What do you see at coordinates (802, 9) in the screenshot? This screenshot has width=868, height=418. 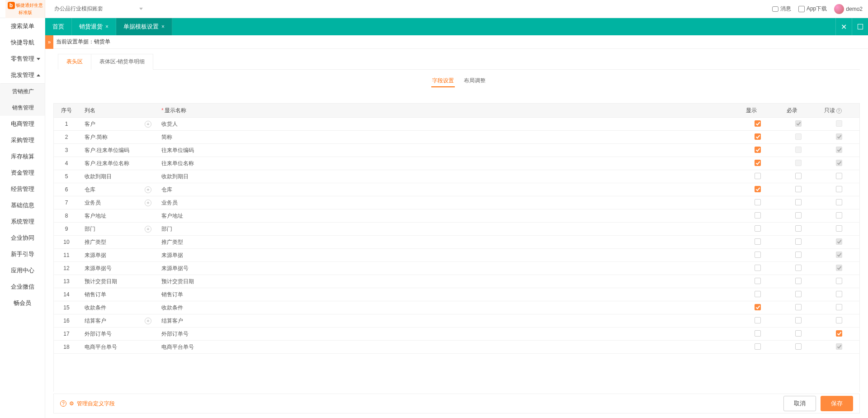 I see `download-icon` at bounding box center [802, 9].